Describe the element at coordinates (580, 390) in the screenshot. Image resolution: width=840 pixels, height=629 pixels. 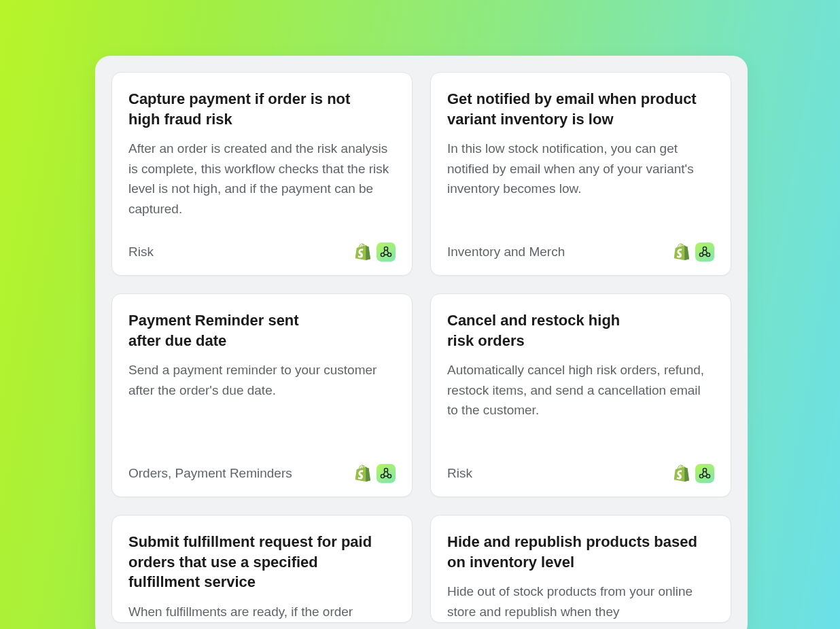
I see `card-description: Automatically cancel high risk orders, r…` at that location.